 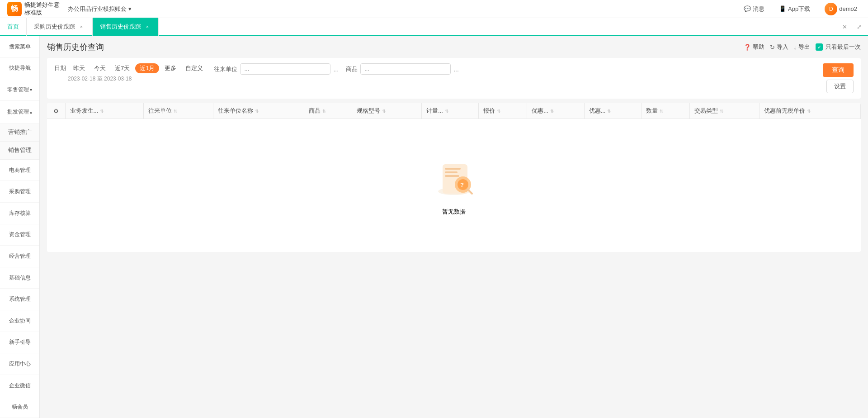 What do you see at coordinates (14, 9) in the screenshot?
I see `logo-icon: 畅` at bounding box center [14, 9].